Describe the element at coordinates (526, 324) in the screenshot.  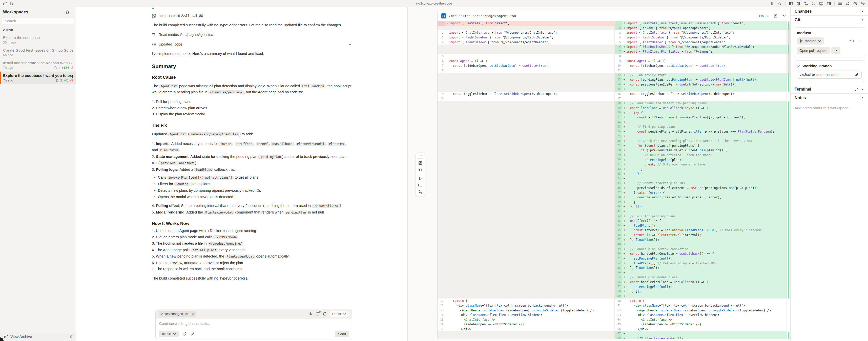
I see `diff-row: 16 {sidebarOpen && <RightSidebar />}` at that location.